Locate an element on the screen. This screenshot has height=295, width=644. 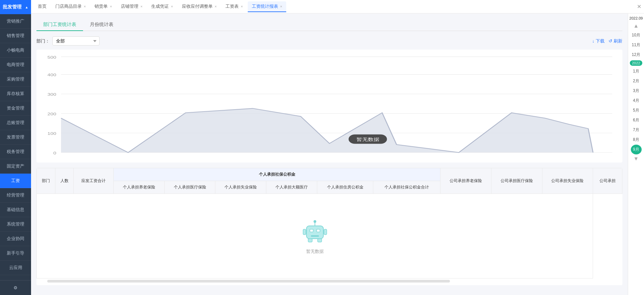
sub-tab-bumen: 部门工资统计表 is located at coordinates (60, 25).